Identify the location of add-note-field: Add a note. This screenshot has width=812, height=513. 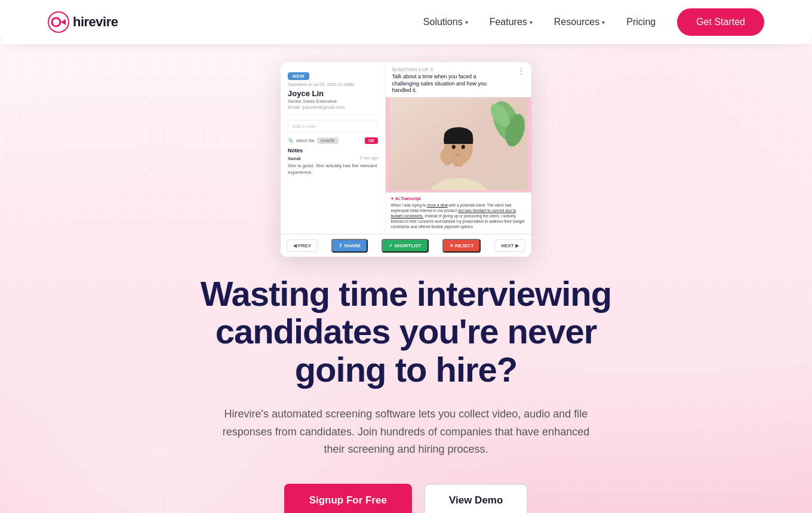
(333, 127).